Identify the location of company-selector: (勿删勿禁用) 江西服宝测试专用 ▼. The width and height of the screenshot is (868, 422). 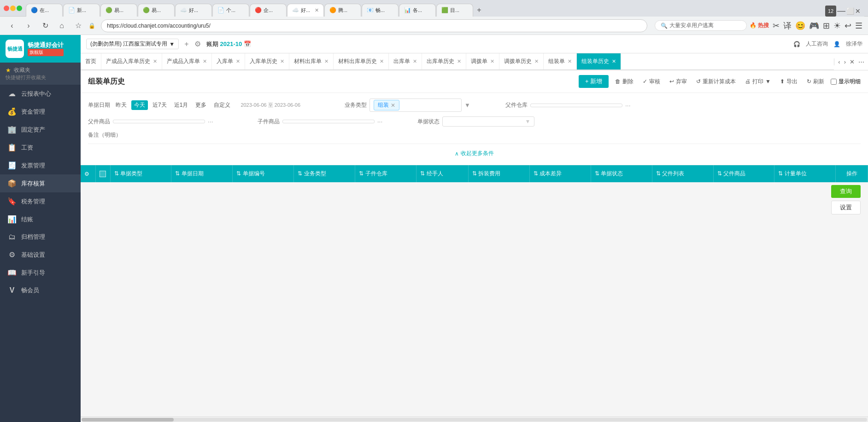
(133, 44).